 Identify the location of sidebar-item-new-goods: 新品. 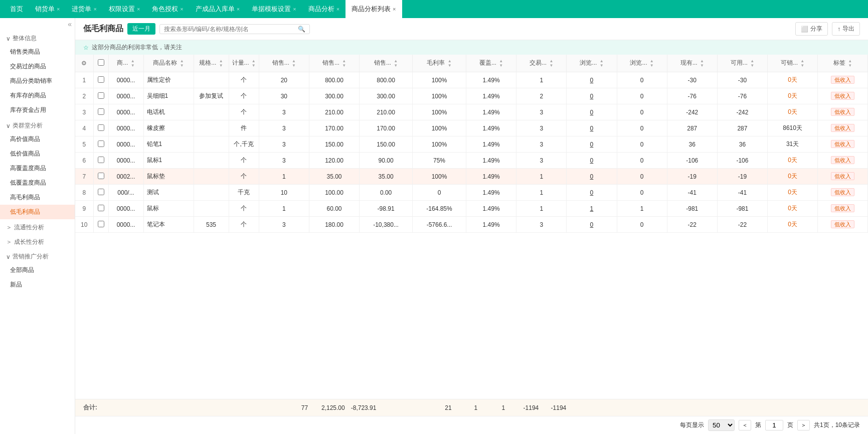
(37, 285).